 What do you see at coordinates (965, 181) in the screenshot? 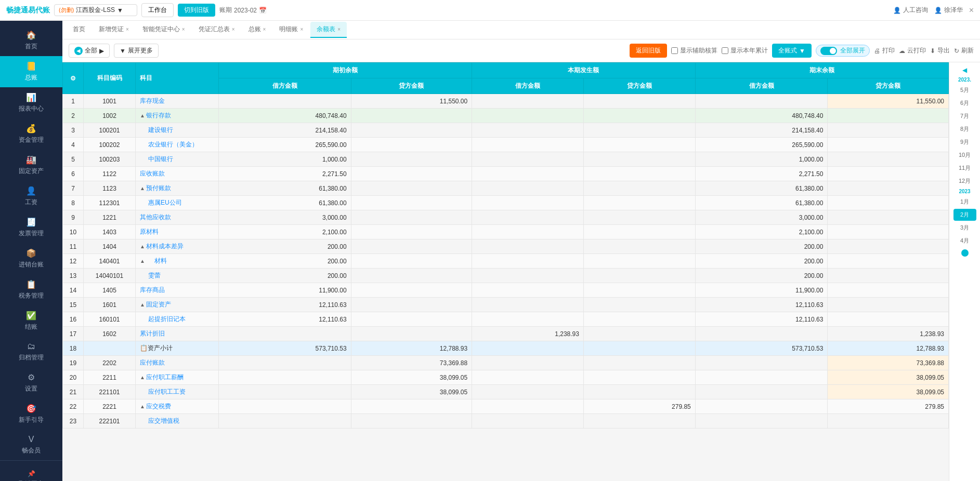
I see `month-prev-12: 12月` at bounding box center [965, 181].